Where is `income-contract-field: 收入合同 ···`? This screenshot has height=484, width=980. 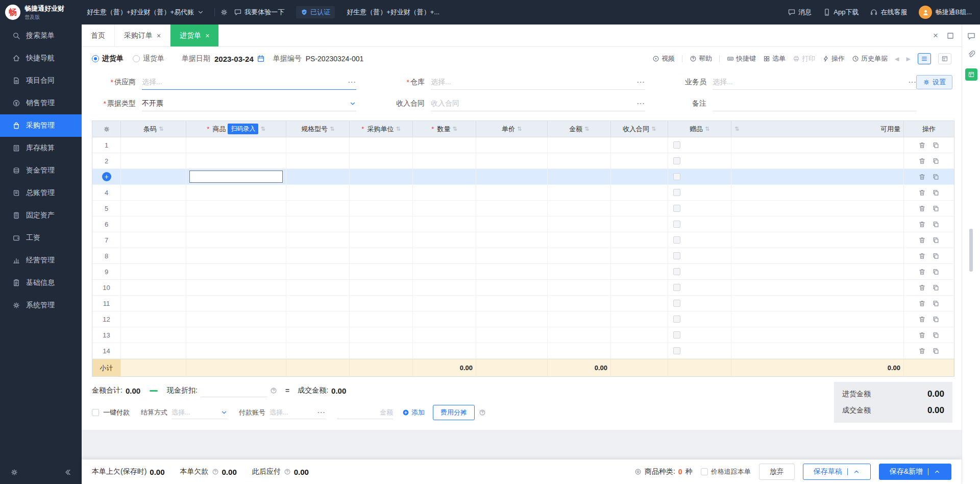
income-contract-field: 收入合同 ··· is located at coordinates (538, 104).